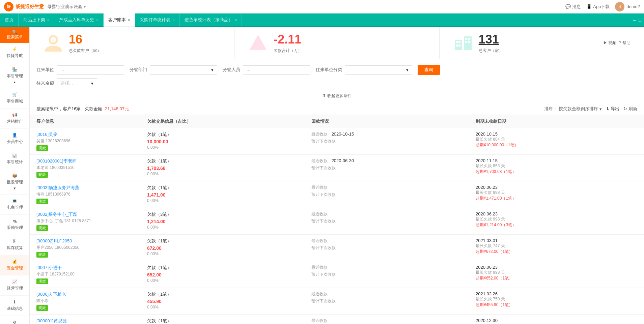 The width and height of the screenshot is (644, 324). What do you see at coordinates (379, 70) in the screenshot?
I see `unit-category-select: ▾` at bounding box center [379, 70].